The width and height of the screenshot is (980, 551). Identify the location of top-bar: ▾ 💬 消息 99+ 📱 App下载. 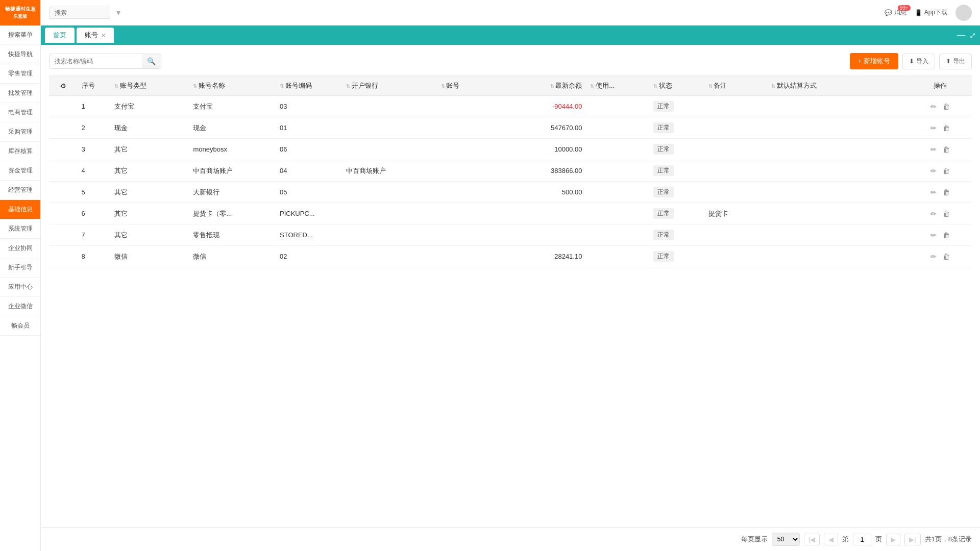
(510, 13).